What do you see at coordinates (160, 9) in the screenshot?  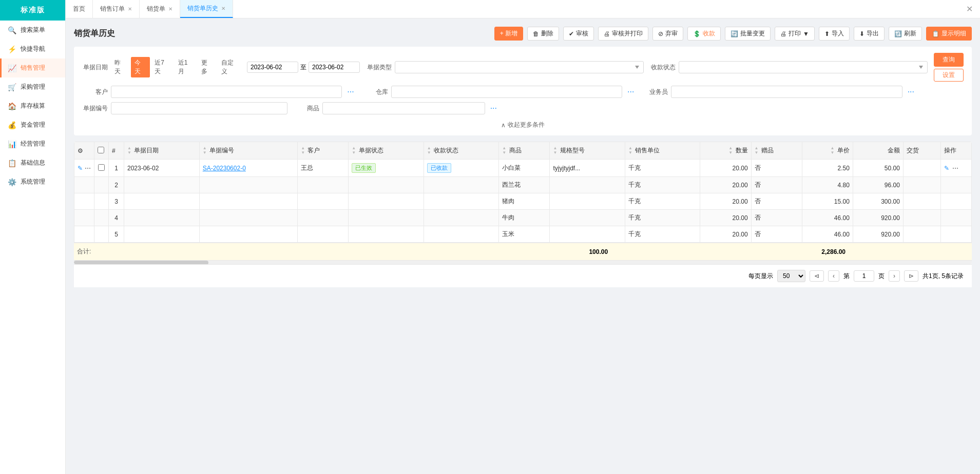 I see `tab-sales-delivery: 销货单 ✕` at bounding box center [160, 9].